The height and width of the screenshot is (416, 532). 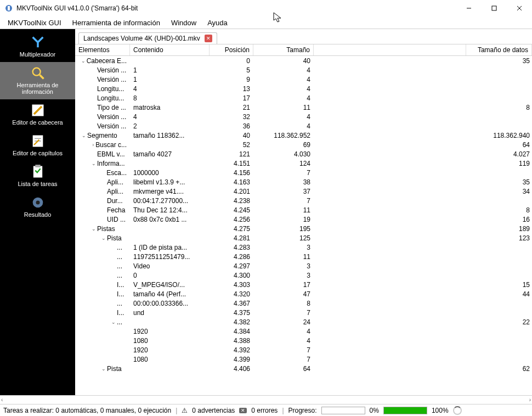 What do you see at coordinates (304, 172) in the screenshot?
I see `table-row: Esca...10000004.1567` at bounding box center [304, 172].